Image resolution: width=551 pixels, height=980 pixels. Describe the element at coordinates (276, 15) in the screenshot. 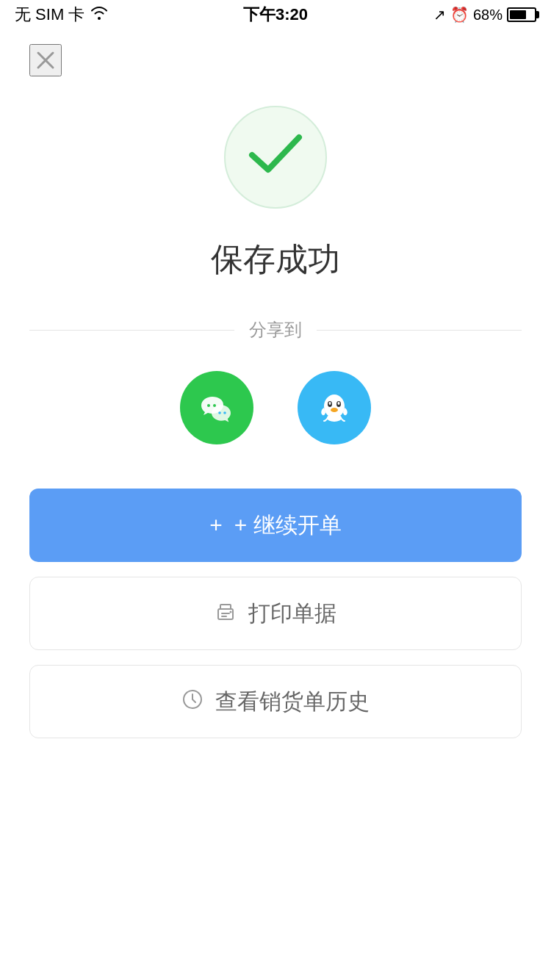

I see `status-bar: 无 SIM 卡 下午3:20 ↗ ⏰ 68%` at that location.